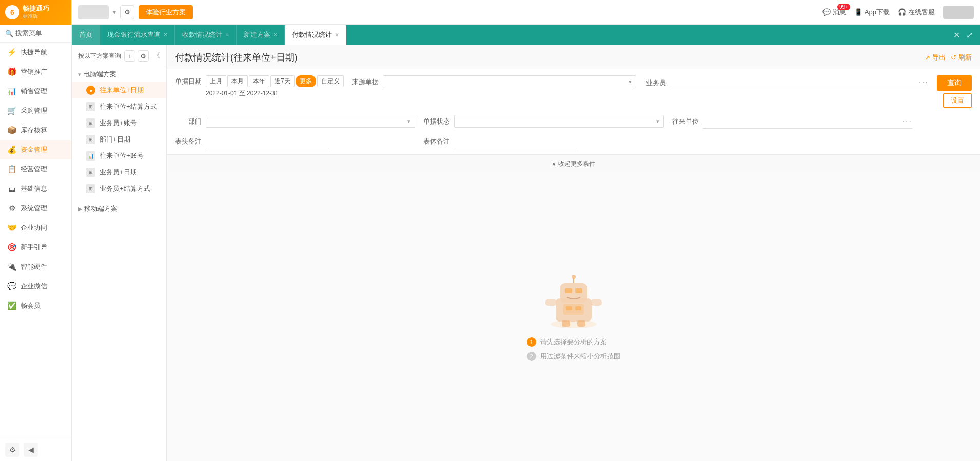 This screenshot has height=461, width=980. Describe the element at coordinates (12, 52) in the screenshot. I see `quick-nav-icon: ⚡` at that location.